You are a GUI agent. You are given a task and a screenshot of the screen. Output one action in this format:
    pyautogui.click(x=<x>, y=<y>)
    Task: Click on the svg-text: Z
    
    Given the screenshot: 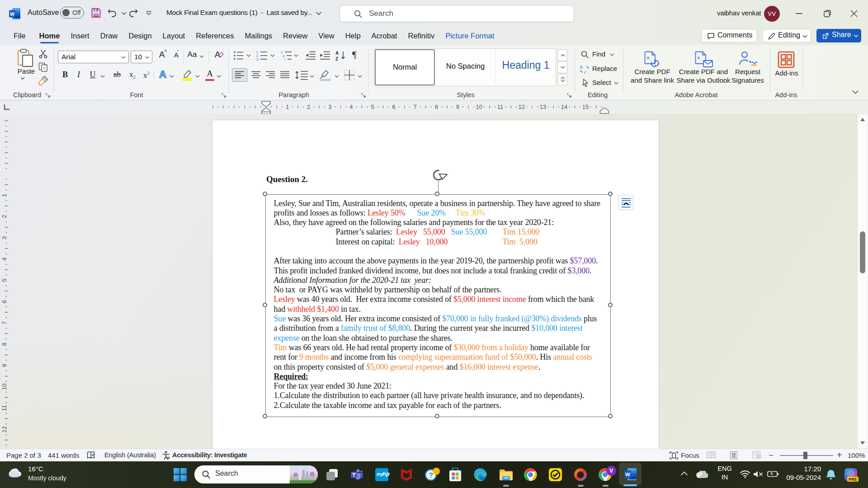 What is the action you would take?
    pyautogui.click(x=337, y=59)
    